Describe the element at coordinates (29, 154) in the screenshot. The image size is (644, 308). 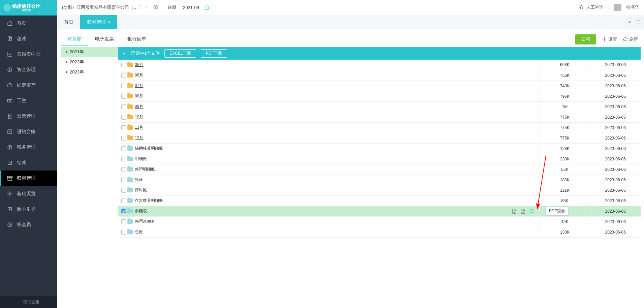
I see `sidebar: 畅捷通好会计 旗舰版 首页总账云报表中心资金管理固定资产工资发票管理进销台账税务…` at that location.